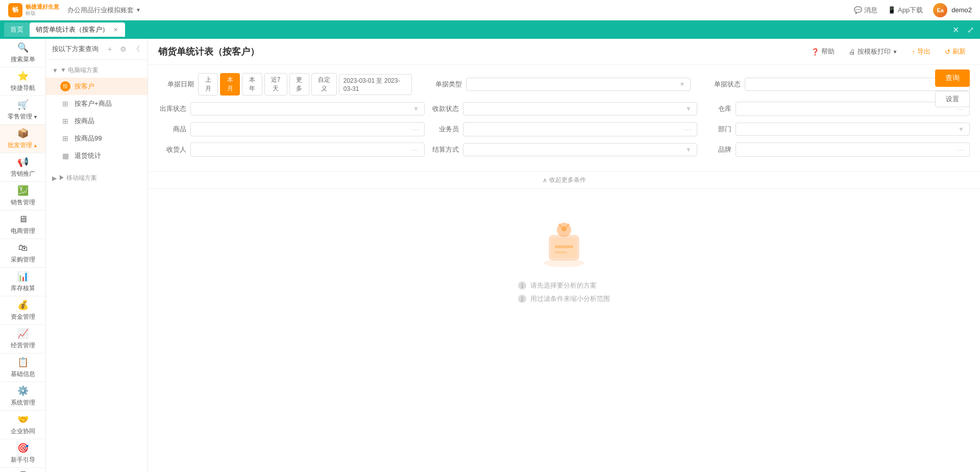  What do you see at coordinates (564, 52) in the screenshot?
I see `page-header: 销货单统计表（按客户） ❓ 帮助 🖨 按模板打印 ▼ ↑ 导出` at bounding box center [564, 52].